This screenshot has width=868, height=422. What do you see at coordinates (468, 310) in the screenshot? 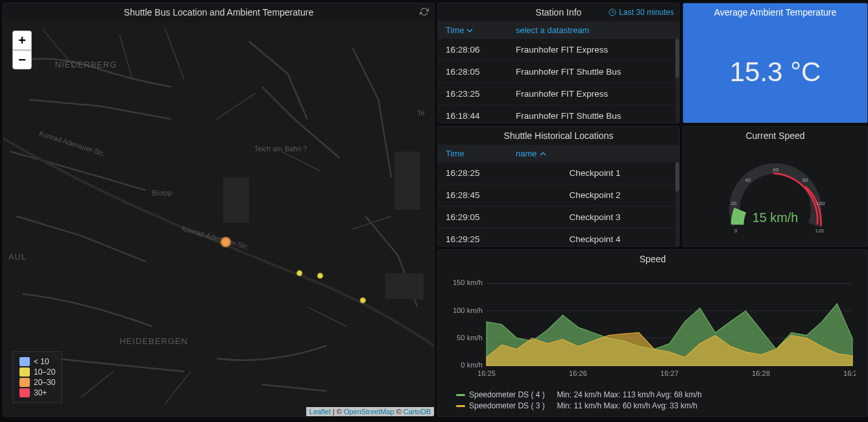
I see `svg-text: 100 km/h` at bounding box center [468, 310].